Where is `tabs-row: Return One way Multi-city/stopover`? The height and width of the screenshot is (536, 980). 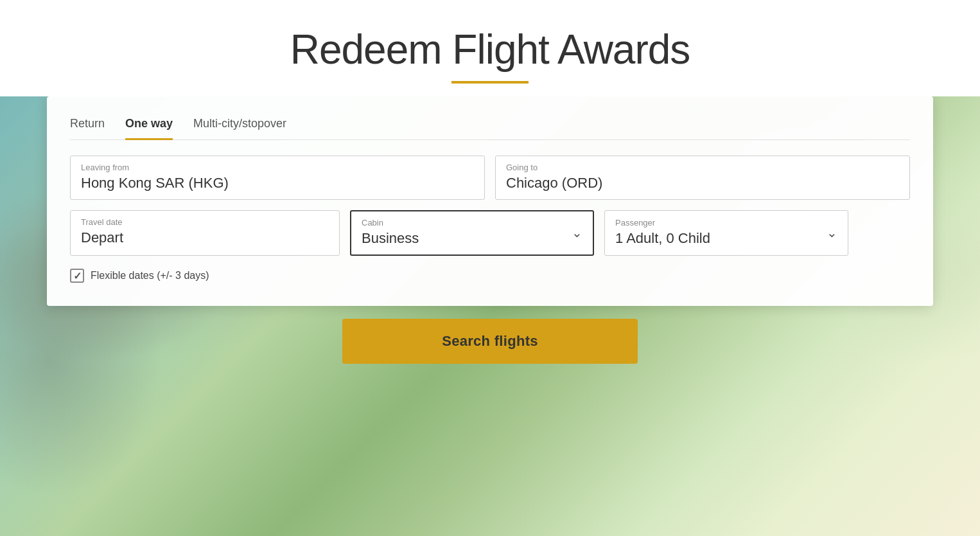 tabs-row: Return One way Multi-city/stopover is located at coordinates (490, 129).